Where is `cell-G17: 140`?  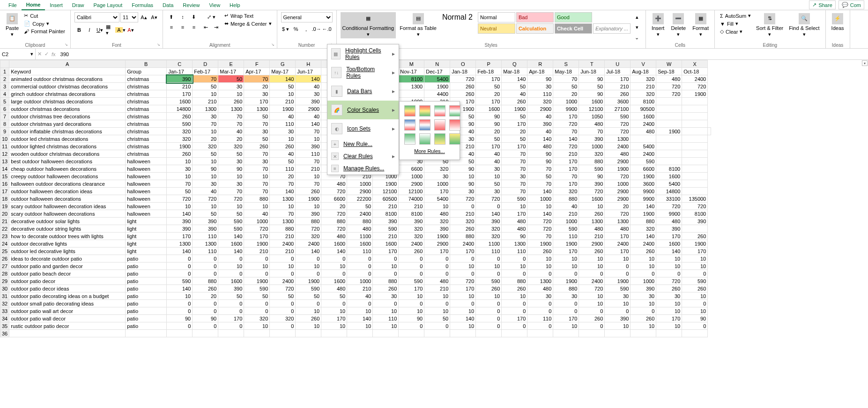
cell-G17: 140 is located at coordinates (283, 191).